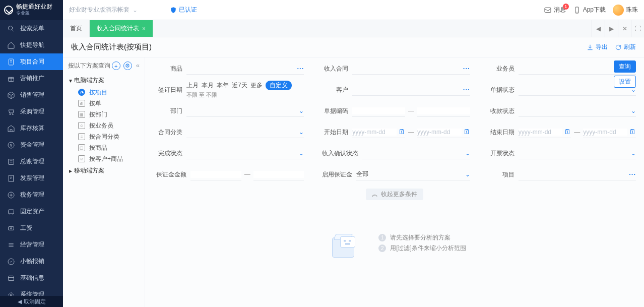 The width and height of the screenshot is (644, 307). I want to click on input-goods: ···, so click(245, 69).